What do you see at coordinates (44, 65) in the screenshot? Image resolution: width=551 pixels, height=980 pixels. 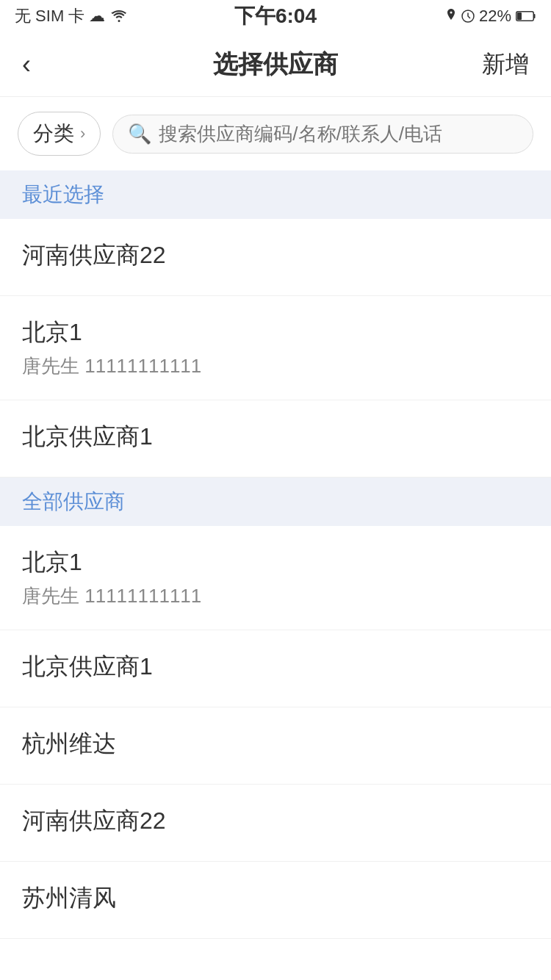 I see `back-button: ‹` at bounding box center [44, 65].